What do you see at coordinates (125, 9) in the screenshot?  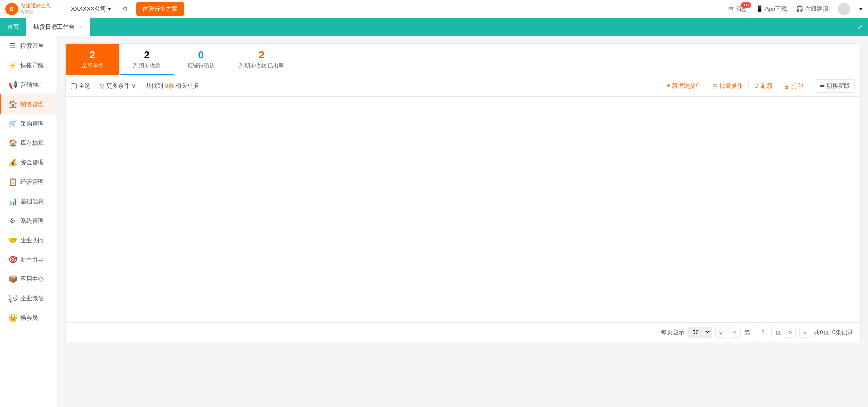 I see `settings-icon: ⚙` at bounding box center [125, 9].